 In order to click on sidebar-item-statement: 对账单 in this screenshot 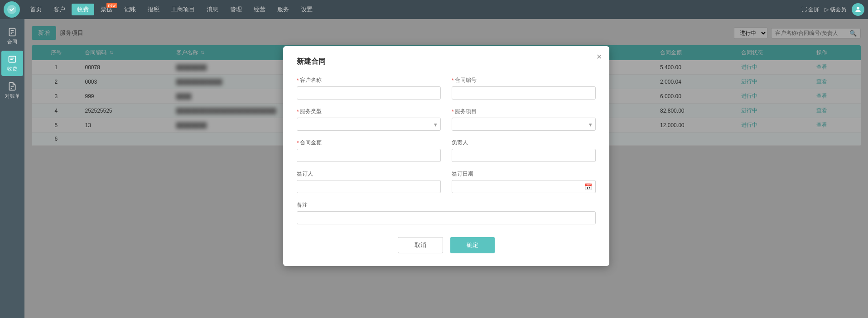, I will do `click(12, 90)`.